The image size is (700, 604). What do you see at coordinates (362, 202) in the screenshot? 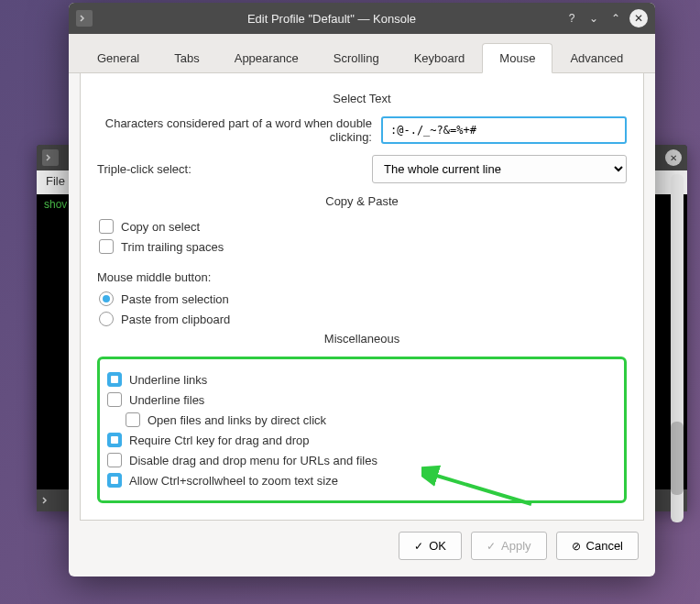
I see `section-copy-paste: Copy & Paste` at bounding box center [362, 202].